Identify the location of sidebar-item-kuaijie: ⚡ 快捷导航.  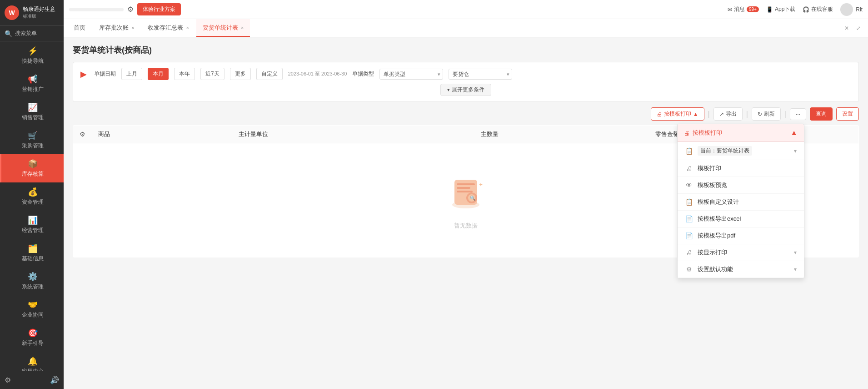
(32, 56).